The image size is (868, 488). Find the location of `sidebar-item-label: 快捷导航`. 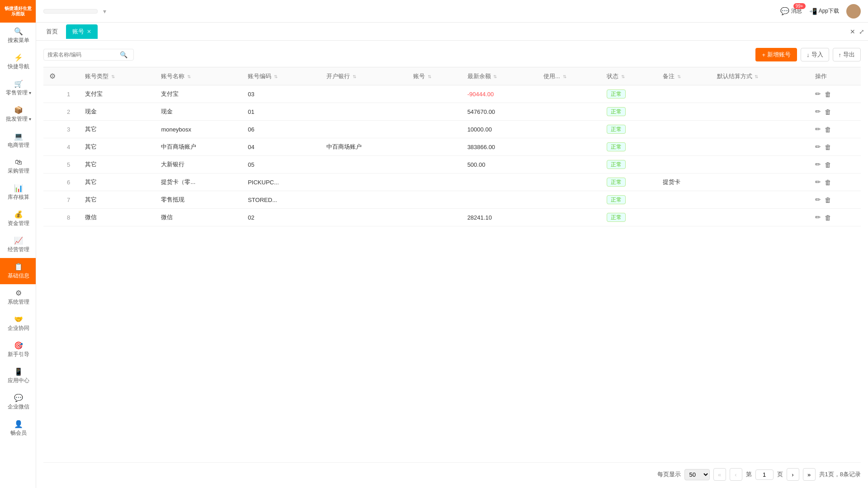

sidebar-item-label: 快捷导航 is located at coordinates (19, 66).